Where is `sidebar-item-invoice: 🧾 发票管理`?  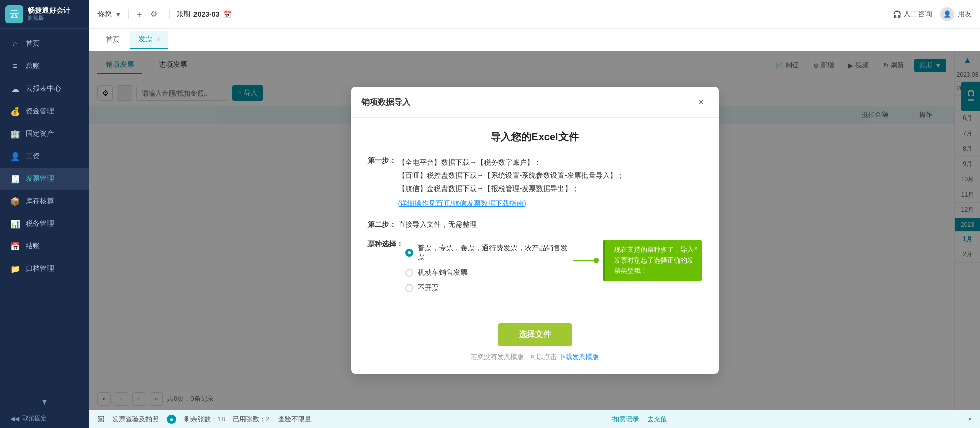
sidebar-item-invoice: 🧾 发票管理 is located at coordinates (45, 179).